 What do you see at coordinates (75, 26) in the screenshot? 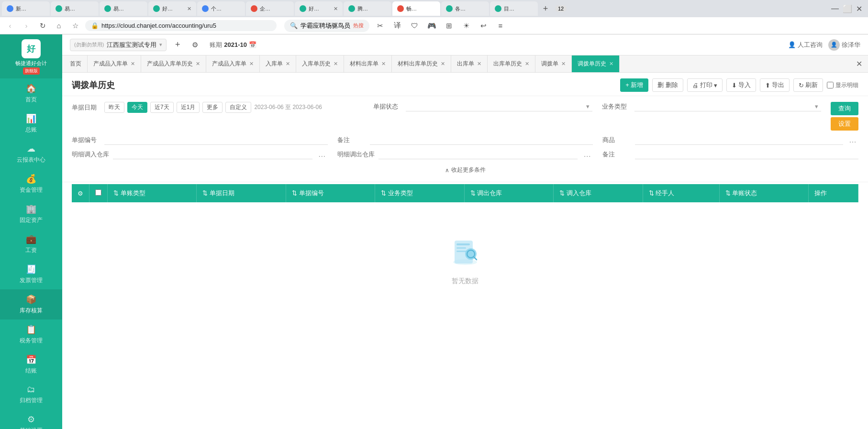
I see `bookmark-button: ☆` at bounding box center [75, 26].